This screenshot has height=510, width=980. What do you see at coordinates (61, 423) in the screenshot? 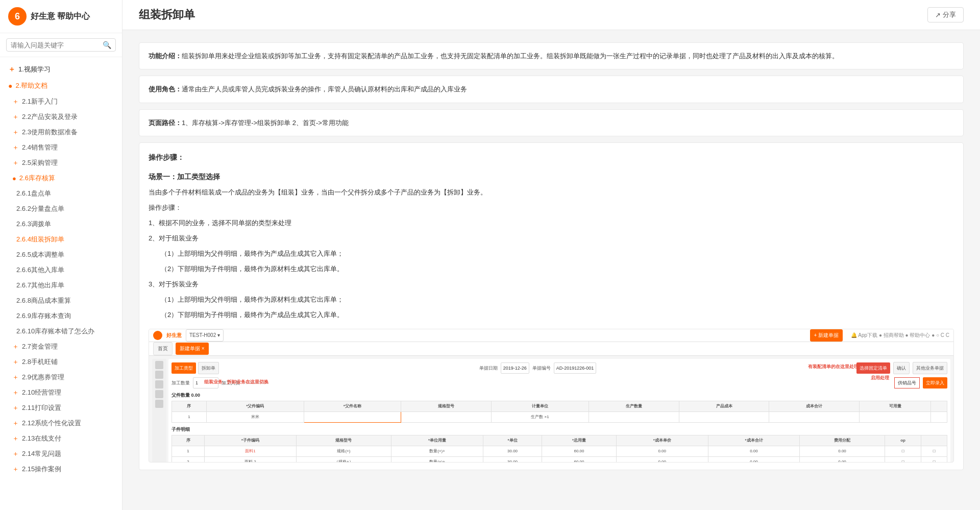
I see `sidebar-item-system: ＋ 2.12系统个性化设置` at bounding box center [61, 423].